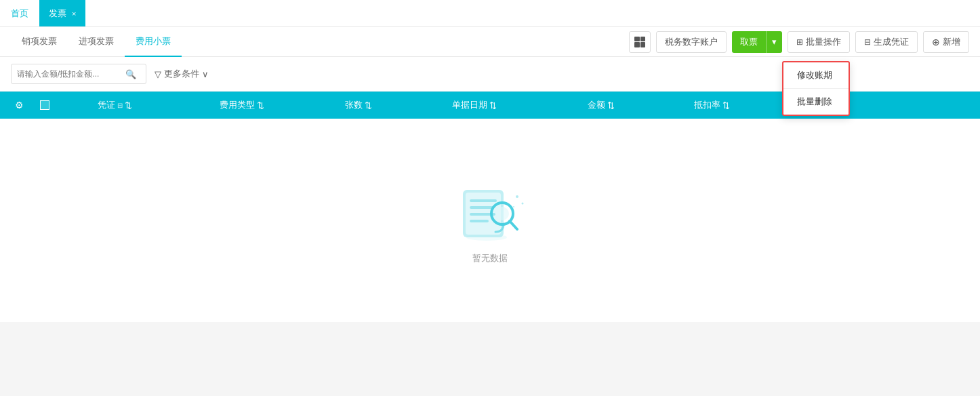 The width and height of the screenshot is (980, 396). What do you see at coordinates (62, 14) in the screenshot?
I see `nav-tab-invoice: 发票 ×` at bounding box center [62, 14].